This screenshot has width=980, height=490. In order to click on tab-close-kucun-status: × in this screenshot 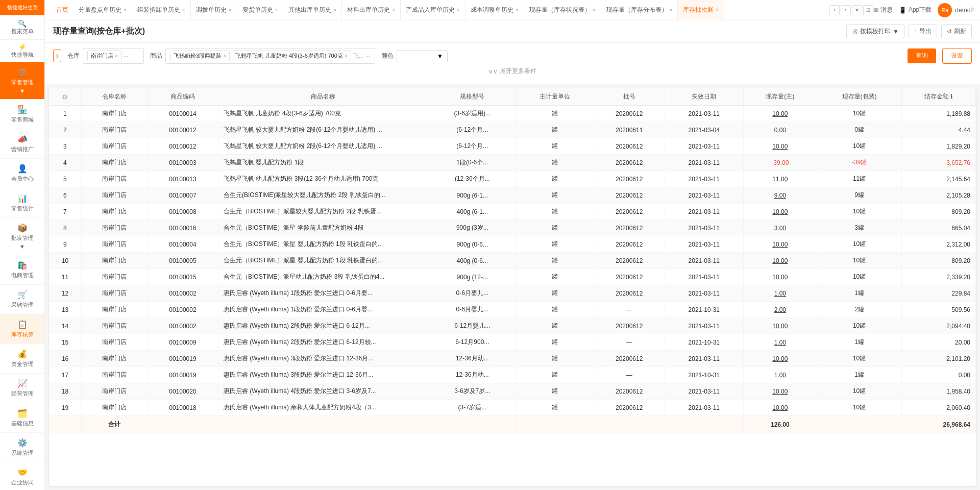, I will do `click(594, 10)`.